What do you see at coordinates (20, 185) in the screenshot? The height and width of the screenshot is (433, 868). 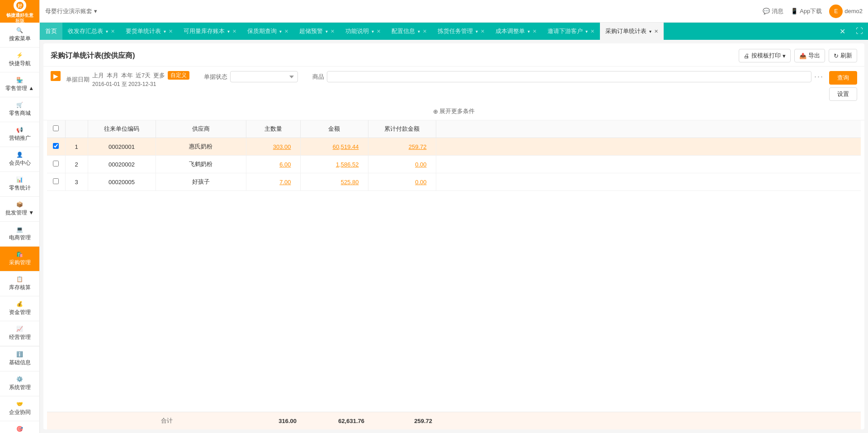 I see `sidebar-item-retail-stats: 📊 零售统计` at bounding box center [20, 185].